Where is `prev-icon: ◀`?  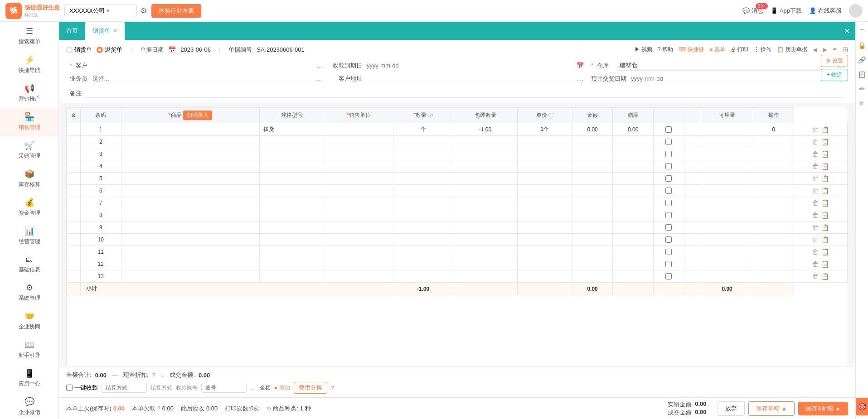
prev-icon: ◀ is located at coordinates (815, 50).